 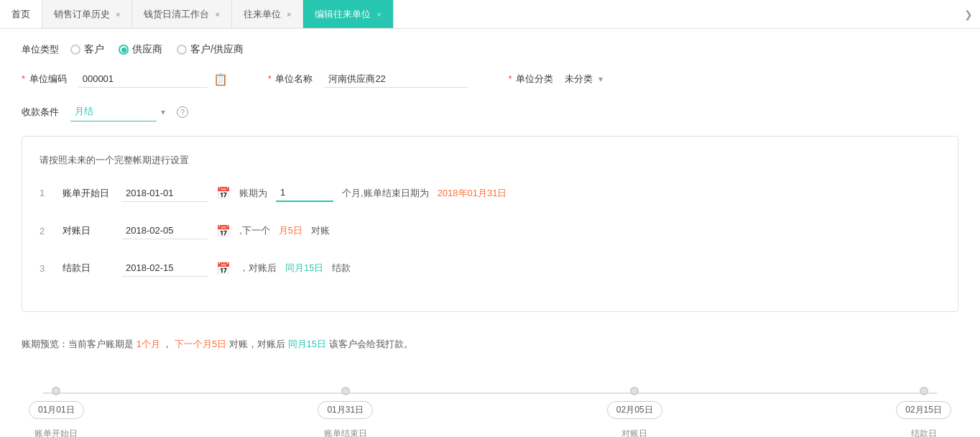 I want to click on payment-condition-help-icon: ?, so click(x=182, y=112).